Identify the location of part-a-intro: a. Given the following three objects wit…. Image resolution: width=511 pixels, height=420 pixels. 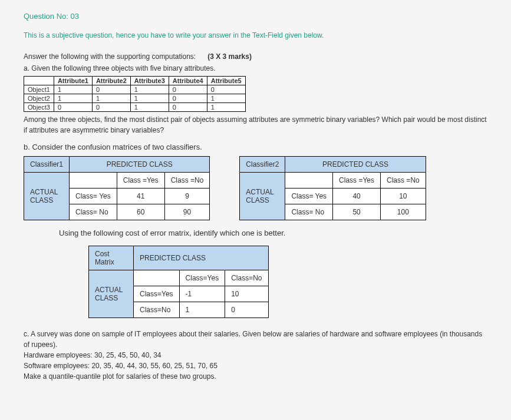
(256, 68).